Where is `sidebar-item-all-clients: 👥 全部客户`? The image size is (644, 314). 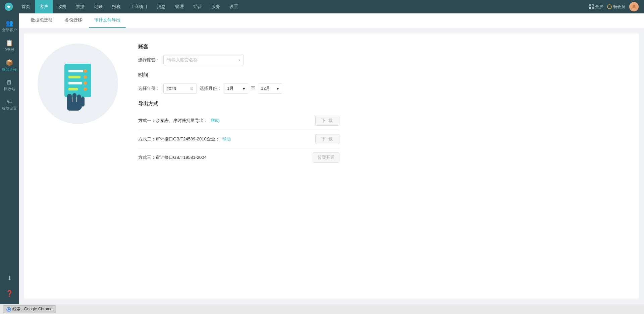 sidebar-item-all-clients: 👥 全部客户 is located at coordinates (9, 26).